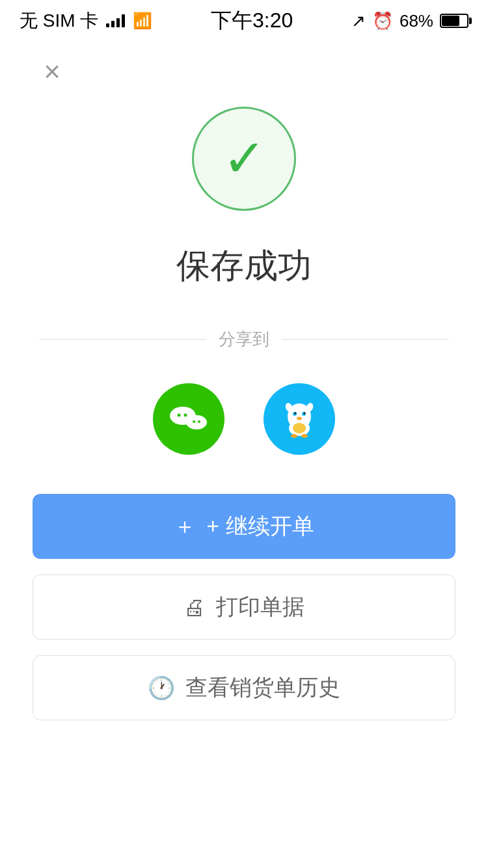  I want to click on alarm-icon: ⏰, so click(383, 21).